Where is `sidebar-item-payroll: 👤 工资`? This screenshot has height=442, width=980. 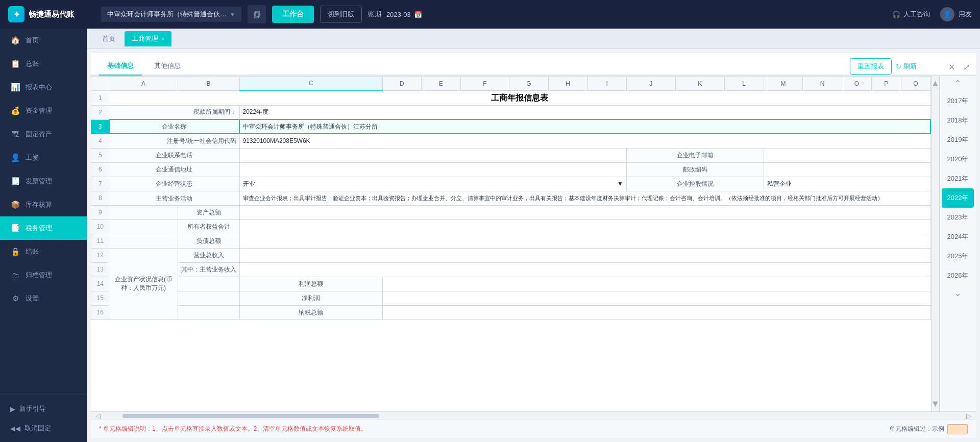
sidebar-item-payroll: 👤 工资 is located at coordinates (43, 158).